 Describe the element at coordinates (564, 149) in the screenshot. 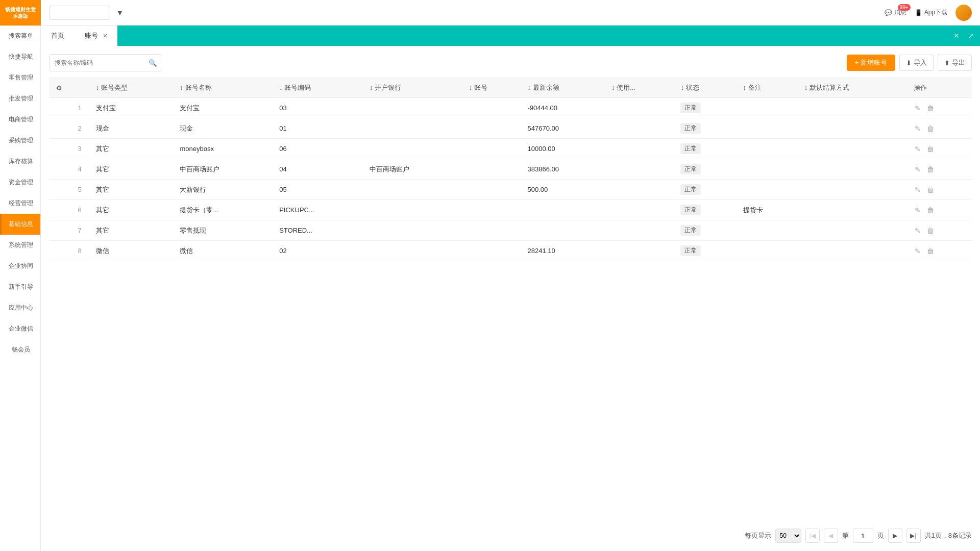

I see `row-latest-balance: 10000.00` at that location.